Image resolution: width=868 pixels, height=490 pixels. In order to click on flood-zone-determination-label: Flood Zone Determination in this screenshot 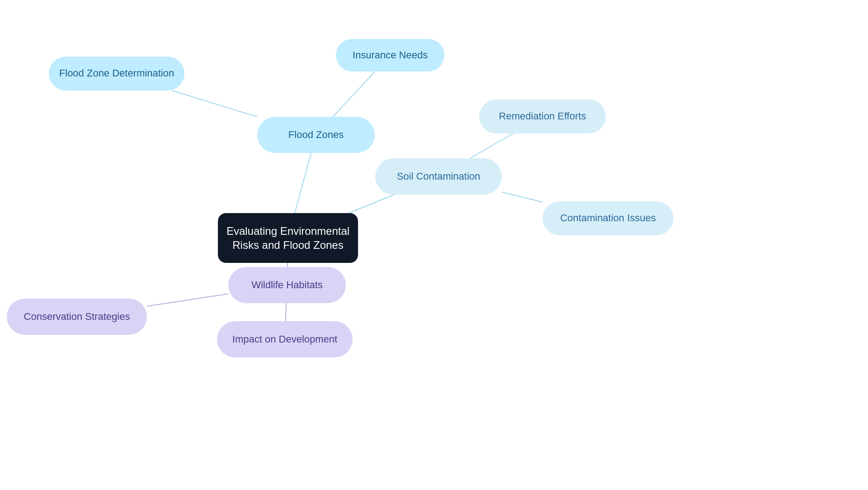, I will do `click(117, 73)`.